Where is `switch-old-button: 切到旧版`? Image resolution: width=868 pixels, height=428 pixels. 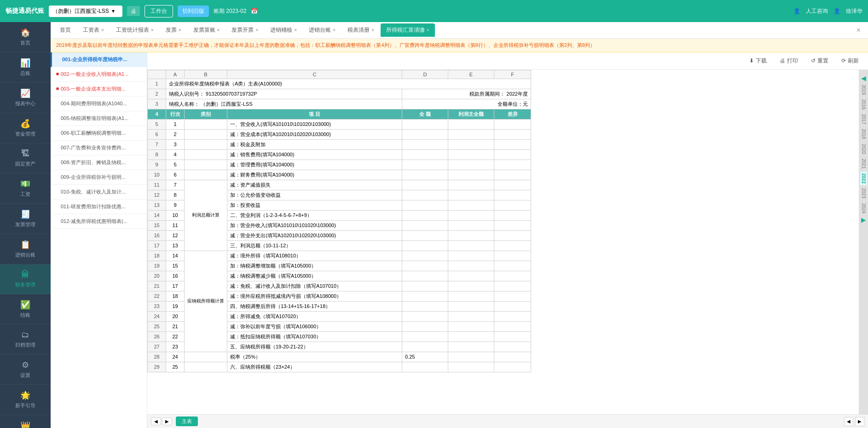 switch-old-button: 切到旧版 is located at coordinates (193, 11).